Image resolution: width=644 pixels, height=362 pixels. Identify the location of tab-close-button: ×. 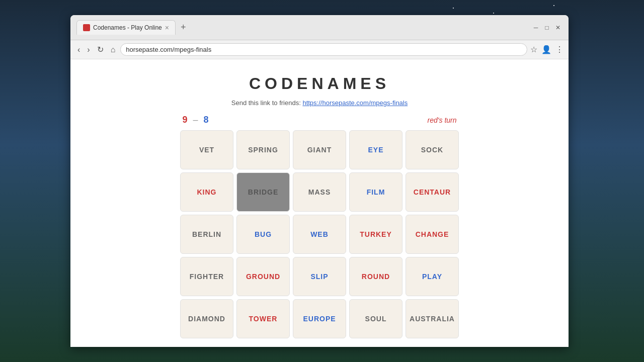
(167, 28).